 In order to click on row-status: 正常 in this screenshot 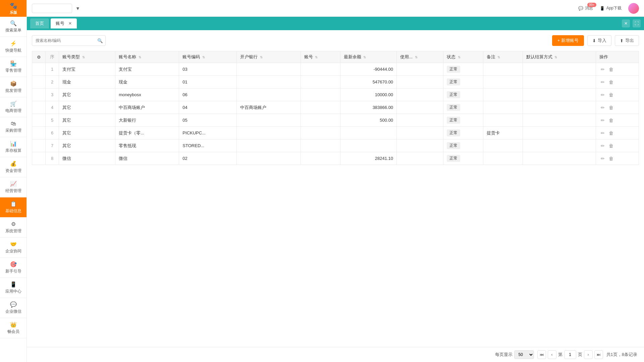, I will do `click(463, 159)`.